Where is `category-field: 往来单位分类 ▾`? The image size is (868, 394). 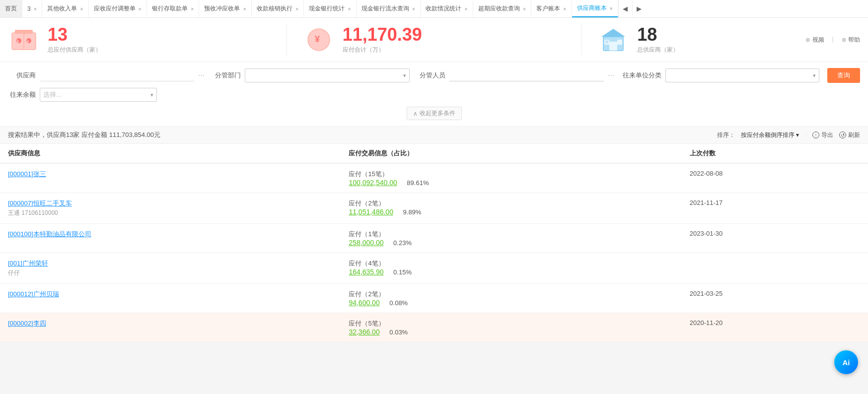
category-field: 往来单位分类 ▾ is located at coordinates (721, 75).